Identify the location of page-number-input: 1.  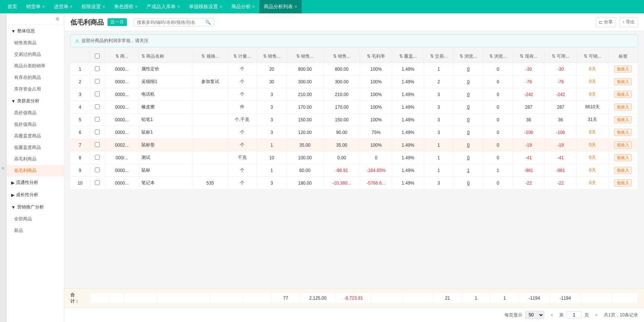
(574, 315).